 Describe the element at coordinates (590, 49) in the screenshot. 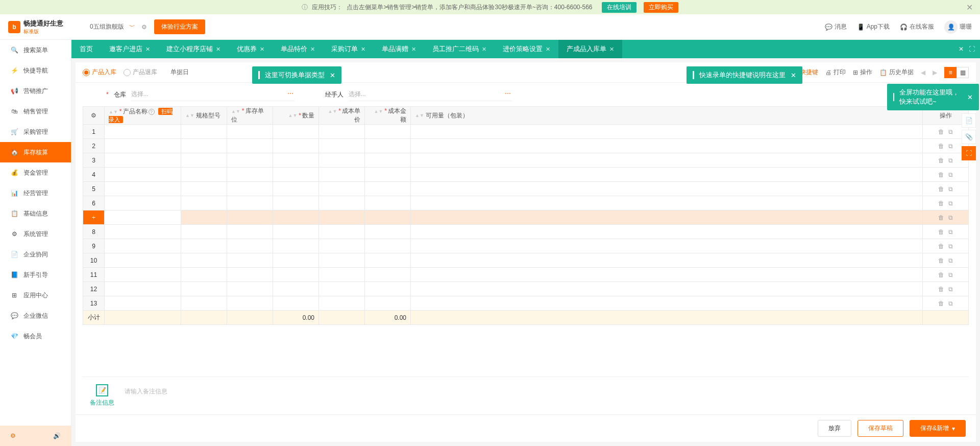

I see `tab: 产成品入库单✕` at that location.